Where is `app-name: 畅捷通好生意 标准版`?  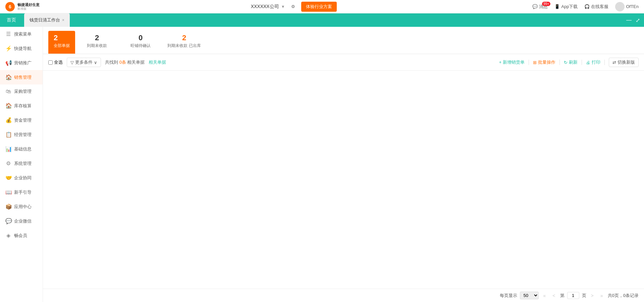
app-name: 畅捷通好生意 标准版 is located at coordinates (29, 7).